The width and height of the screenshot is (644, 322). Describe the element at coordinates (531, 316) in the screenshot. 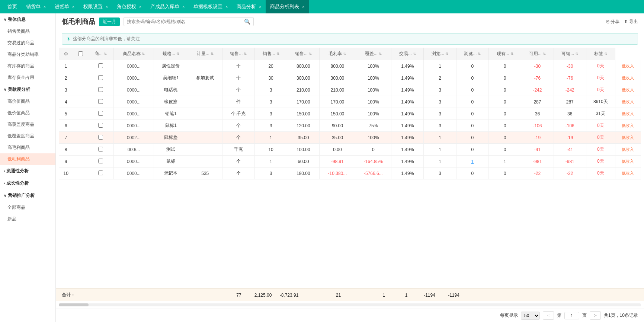

I see `per-page-select: 50 20 100` at that location.